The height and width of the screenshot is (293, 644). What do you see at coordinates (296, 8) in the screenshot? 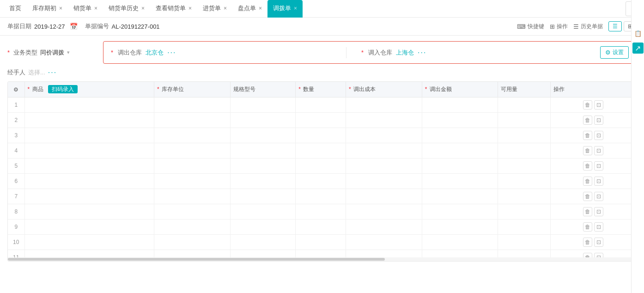
I see `tab-close-transfer-order: ×` at bounding box center [296, 8].